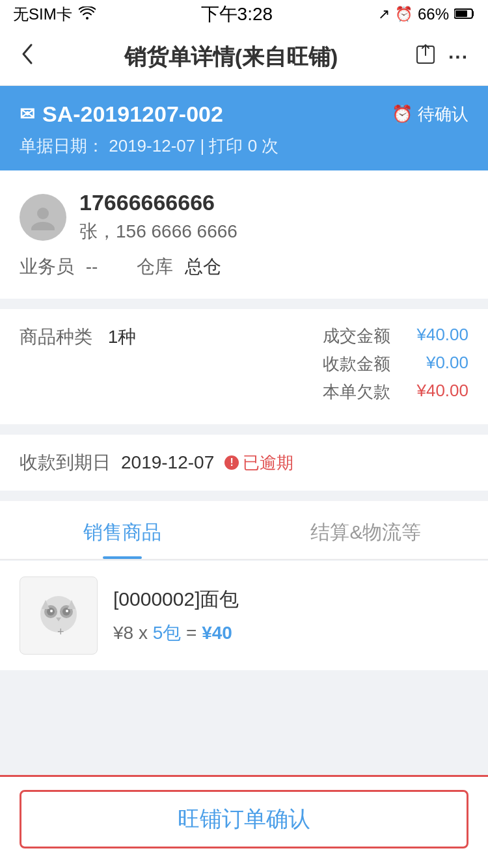 This screenshot has height=868, width=488. What do you see at coordinates (133, 115) in the screenshot?
I see `order-number-text: SA-20191207-002` at bounding box center [133, 115].